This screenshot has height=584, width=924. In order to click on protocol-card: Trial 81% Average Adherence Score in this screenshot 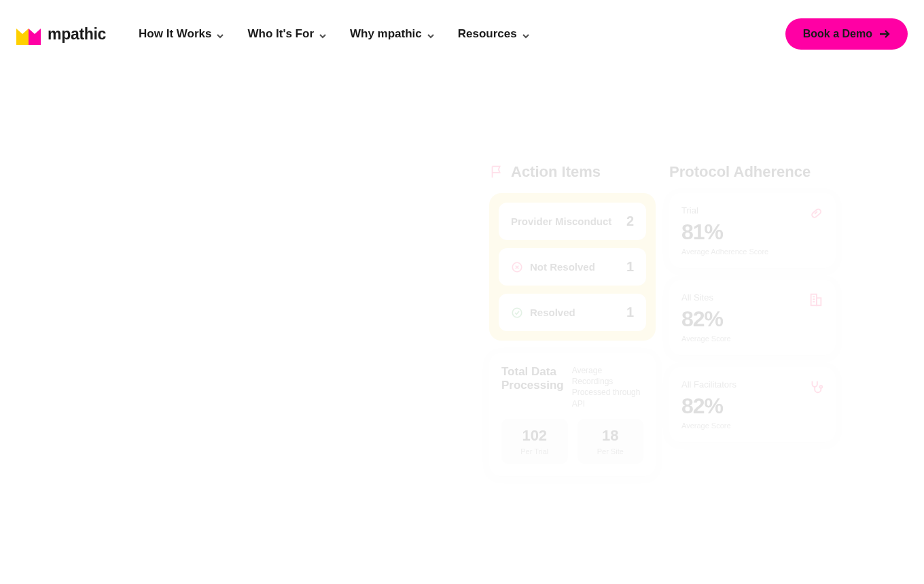, I will do `click(753, 230)`.